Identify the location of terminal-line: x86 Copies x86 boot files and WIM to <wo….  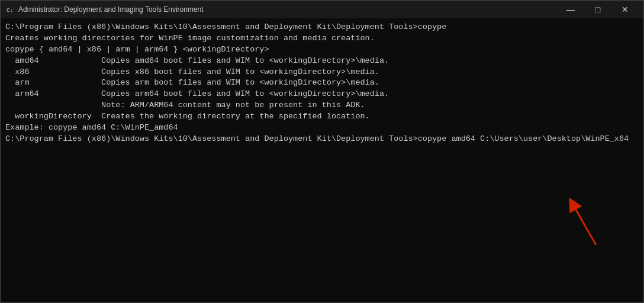
(322, 72).